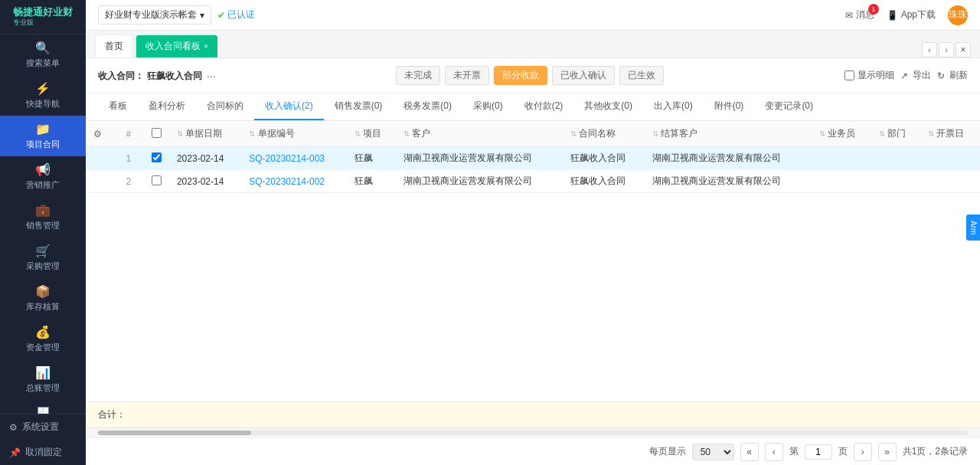  I want to click on tab-close-icon: ×, so click(206, 46).